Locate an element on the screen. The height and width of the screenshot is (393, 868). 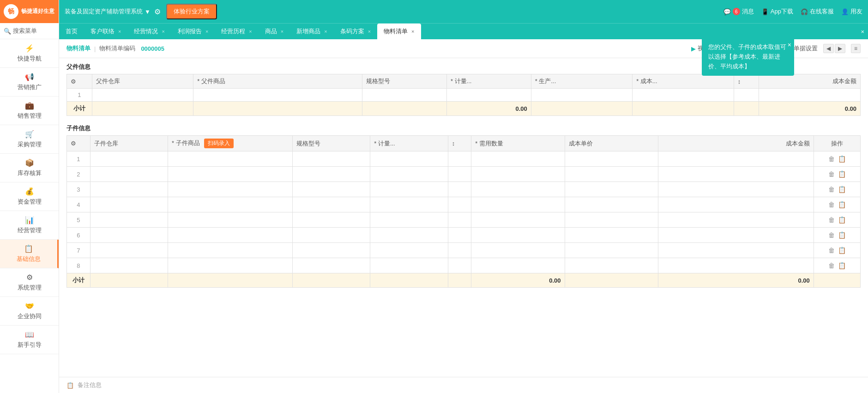
parent-row-1-cost is located at coordinates (683, 95).